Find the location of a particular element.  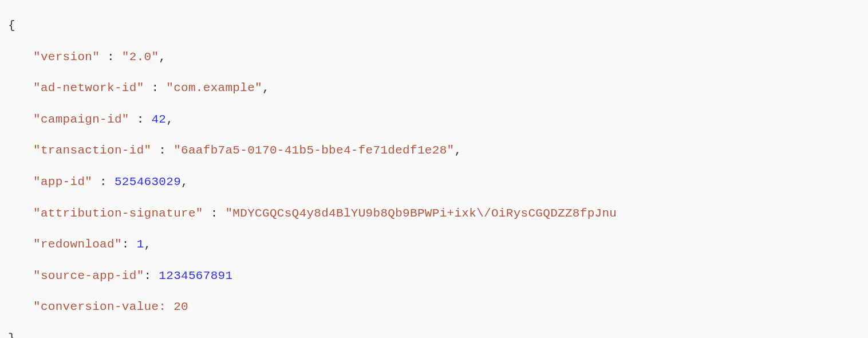

code-line: "source-app-id": 1234567891 is located at coordinates (434, 276).